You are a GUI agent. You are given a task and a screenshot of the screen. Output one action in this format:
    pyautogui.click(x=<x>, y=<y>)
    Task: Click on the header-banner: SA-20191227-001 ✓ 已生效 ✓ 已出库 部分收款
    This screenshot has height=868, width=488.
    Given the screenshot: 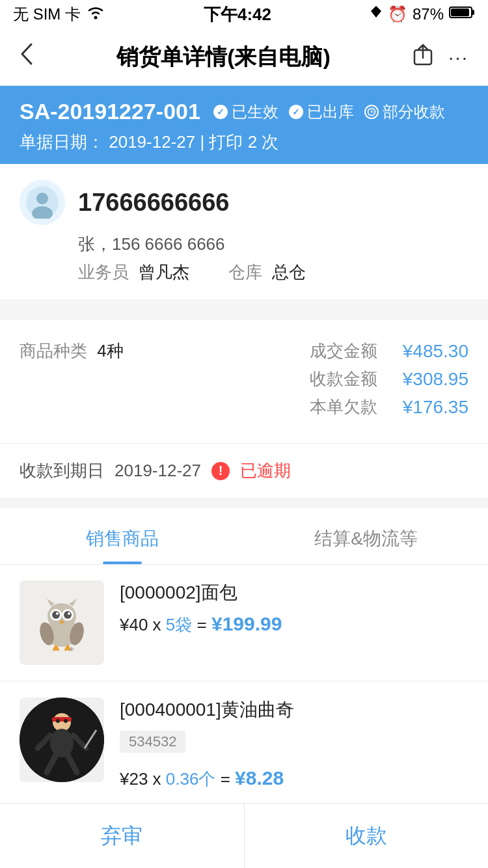 What is the action you would take?
    pyautogui.click(x=244, y=125)
    